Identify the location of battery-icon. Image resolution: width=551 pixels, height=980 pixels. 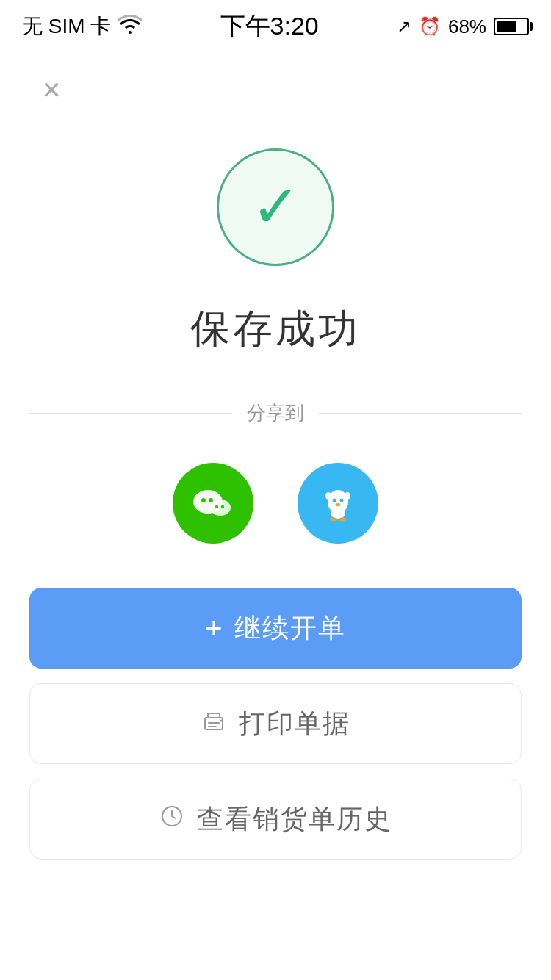
(511, 26).